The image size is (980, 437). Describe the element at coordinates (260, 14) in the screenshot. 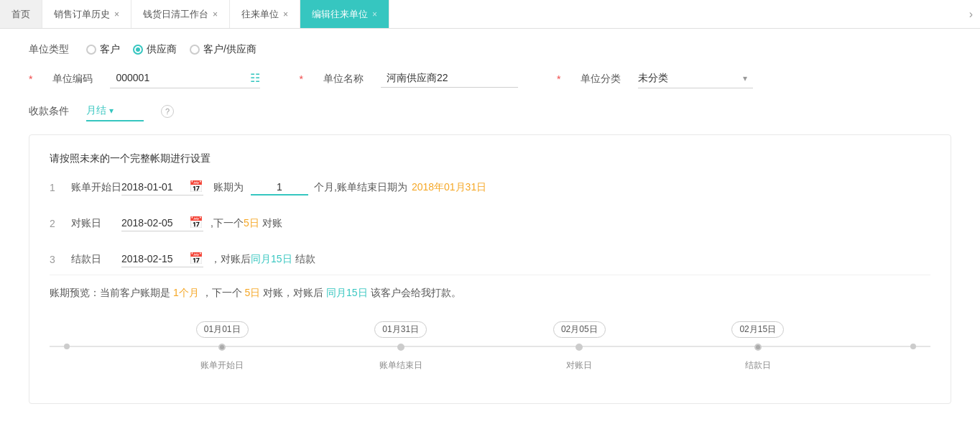

I see `tab-partner-units-label: 往来单位` at that location.